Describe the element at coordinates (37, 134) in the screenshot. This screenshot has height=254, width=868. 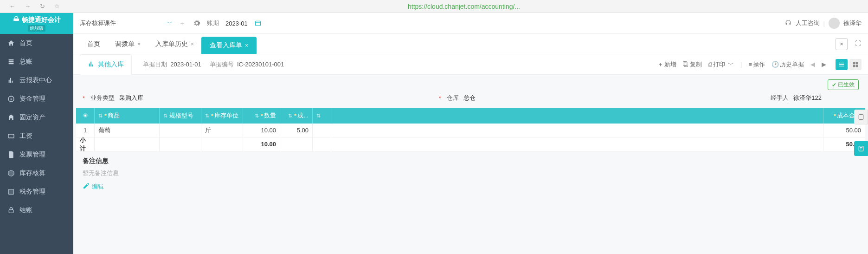
I see `sidebar: 畅捷通好会计 旗舰版 首页 总账 云报表中心 ¥资金管理 固定资产 工资 发票管…` at that location.